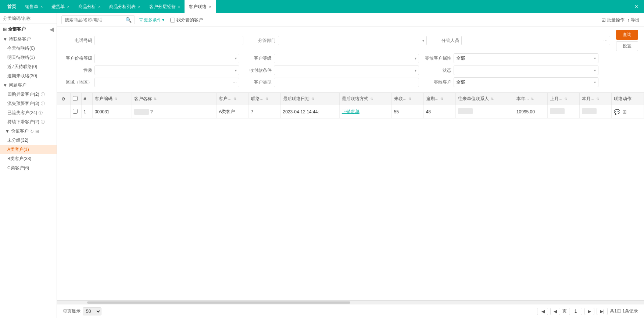 The image size is (644, 318). What do you see at coordinates (42, 7) in the screenshot?
I see `close-sales-tab: ×` at bounding box center [42, 7].